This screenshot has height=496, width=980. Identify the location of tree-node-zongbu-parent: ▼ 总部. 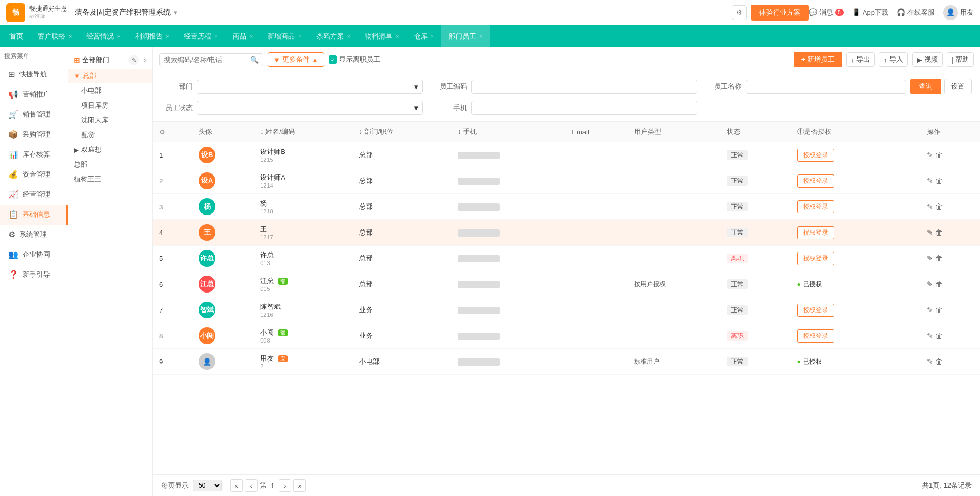
(111, 76).